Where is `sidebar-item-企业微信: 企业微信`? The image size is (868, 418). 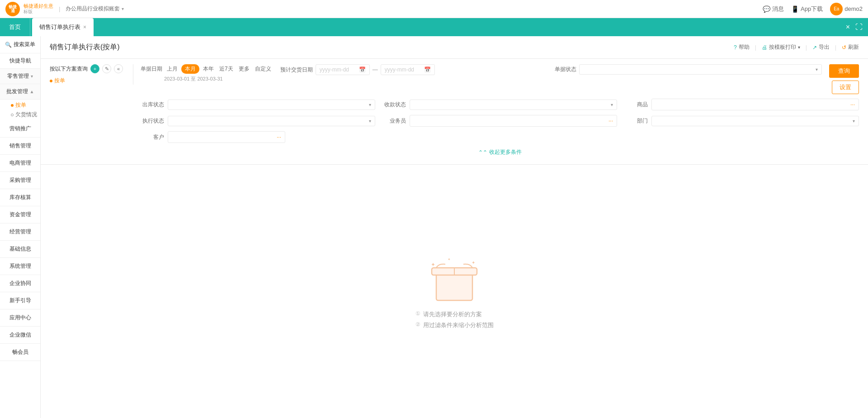
sidebar-item-企业微信: 企业微信 is located at coordinates (20, 335).